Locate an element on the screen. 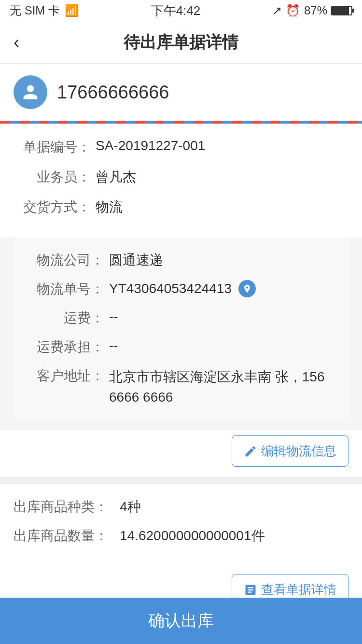 This screenshot has width=362, height=644. page-title: 待出库单据详情 is located at coordinates (181, 42).